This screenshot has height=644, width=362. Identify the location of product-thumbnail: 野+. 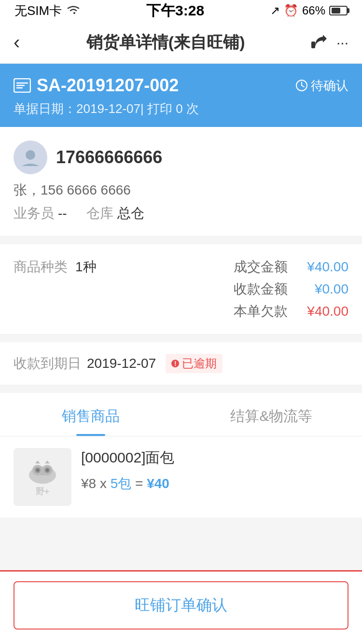
(42, 477).